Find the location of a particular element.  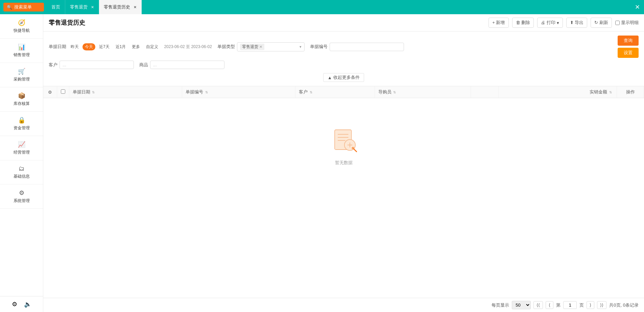

settings-button: 设置 is located at coordinates (628, 53).